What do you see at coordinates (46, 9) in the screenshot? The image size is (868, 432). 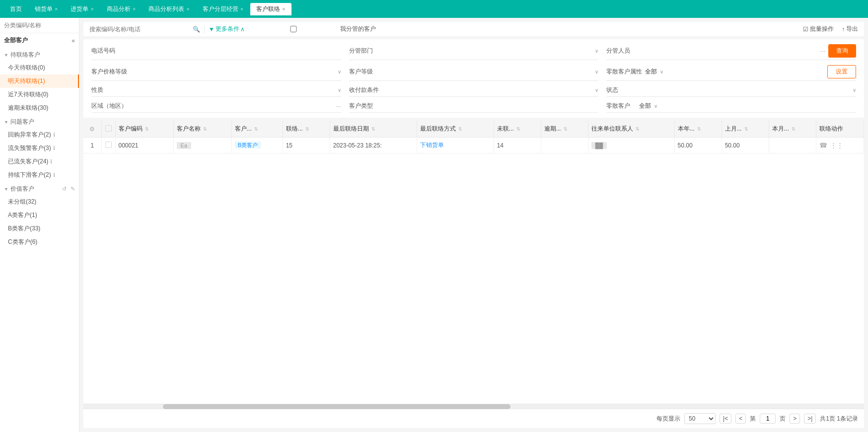 I see `nav-sales-order: 销货单 ×` at bounding box center [46, 9].